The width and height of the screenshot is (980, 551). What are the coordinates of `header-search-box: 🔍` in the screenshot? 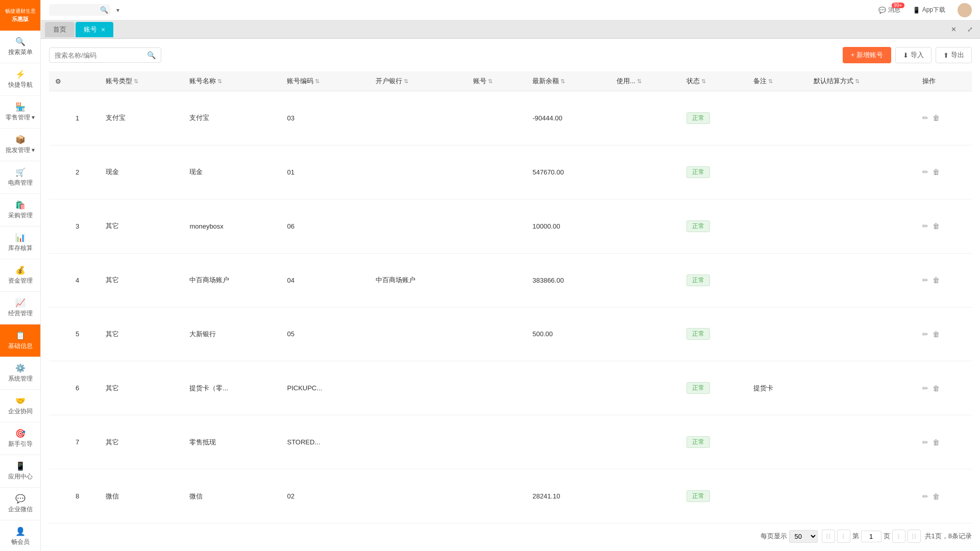 It's located at (80, 10).